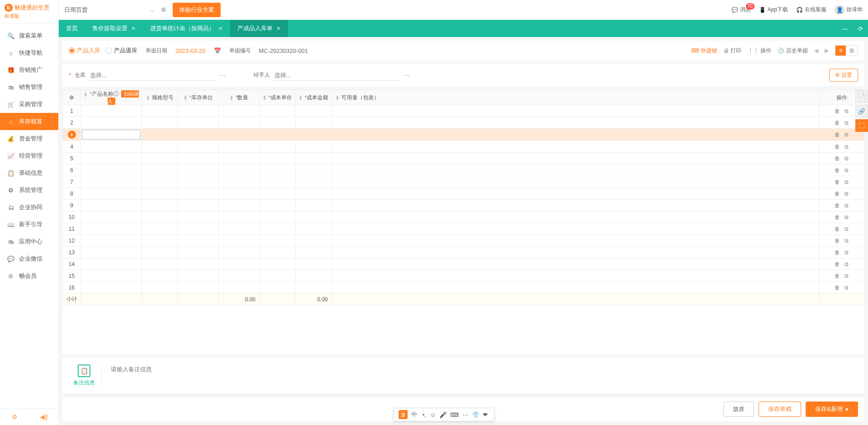 The width and height of the screenshot is (868, 425). Describe the element at coordinates (464, 159) in the screenshot. I see `table-row: 5 🗑⧉` at that location.